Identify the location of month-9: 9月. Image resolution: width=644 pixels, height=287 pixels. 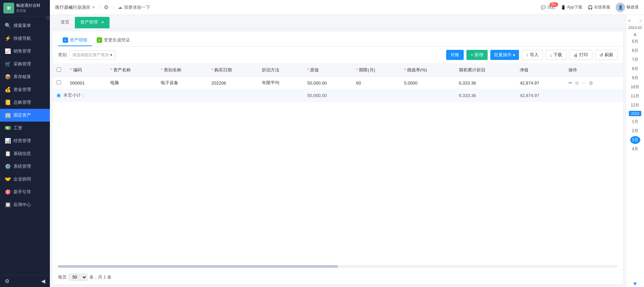
(635, 78).